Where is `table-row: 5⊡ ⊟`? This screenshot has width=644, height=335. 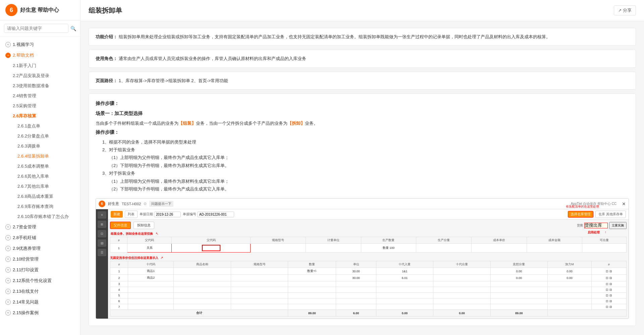
table-row: 5⊡ ⊟ is located at coordinates (368, 296).